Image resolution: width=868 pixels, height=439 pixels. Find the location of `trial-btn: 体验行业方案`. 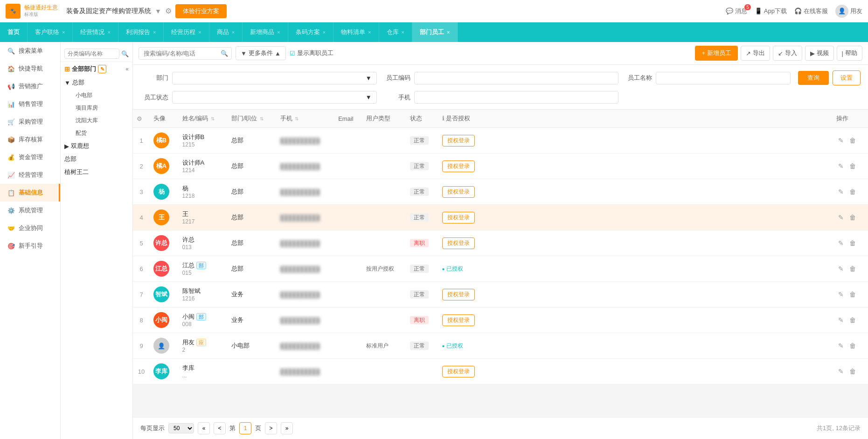

trial-btn: 体验行业方案 is located at coordinates (201, 11).